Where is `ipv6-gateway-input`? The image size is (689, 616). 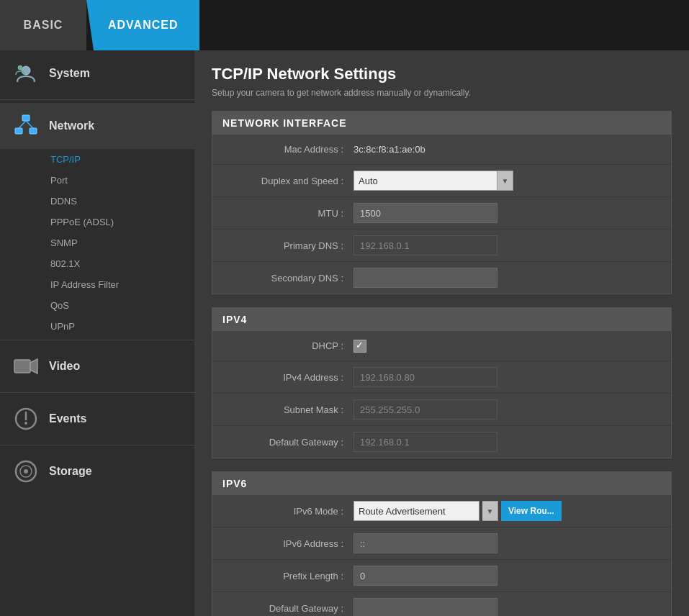 ipv6-gateway-input is located at coordinates (425, 607).